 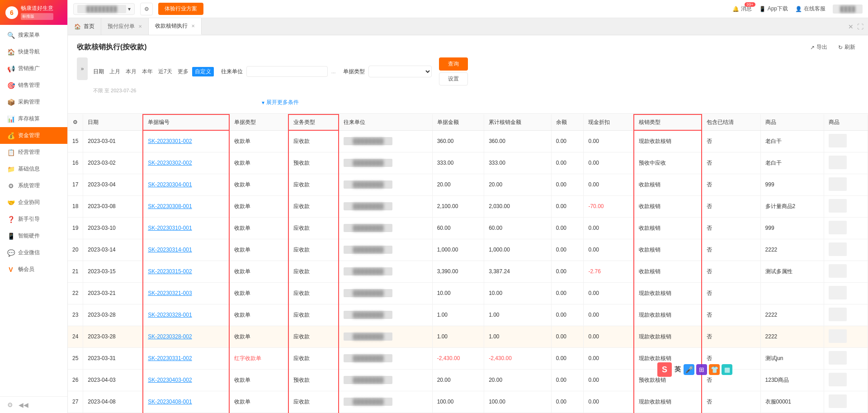 What do you see at coordinates (33, 169) in the screenshot?
I see `sidebar-item-basics: 📁 基础信息` at bounding box center [33, 169].